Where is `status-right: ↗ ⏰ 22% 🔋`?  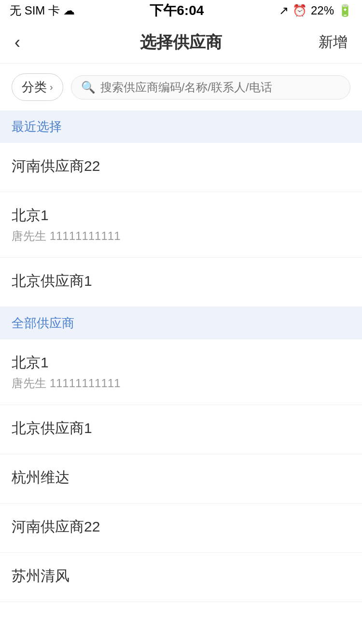 status-right: ↗ ⏰ 22% 🔋 is located at coordinates (316, 11).